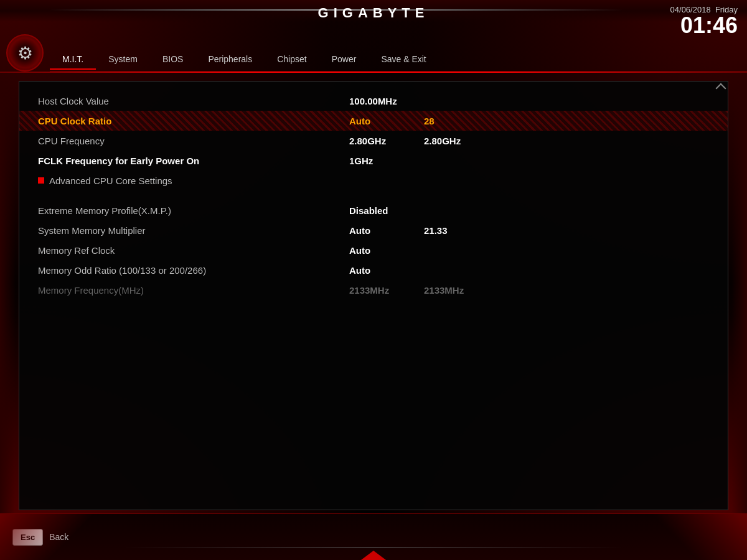  I want to click on setting-value-cpu-frequency: 2.80GHz, so click(387, 141).